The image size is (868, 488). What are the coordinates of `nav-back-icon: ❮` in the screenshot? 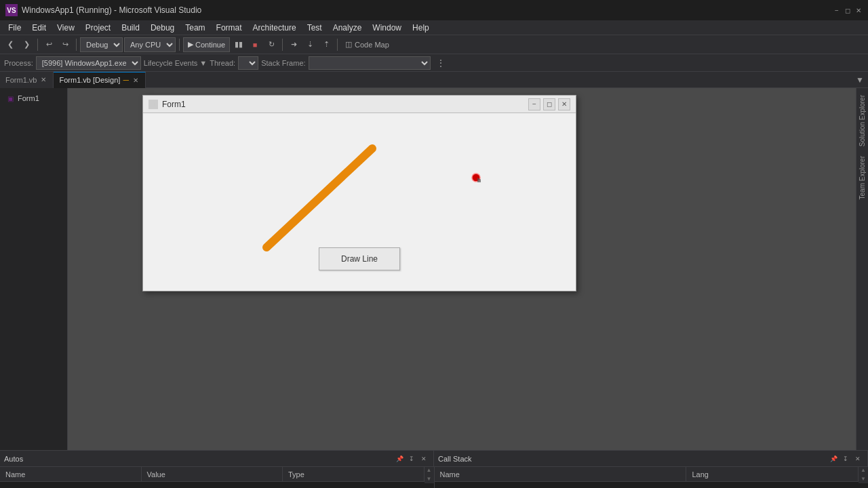 It's located at (10, 45).